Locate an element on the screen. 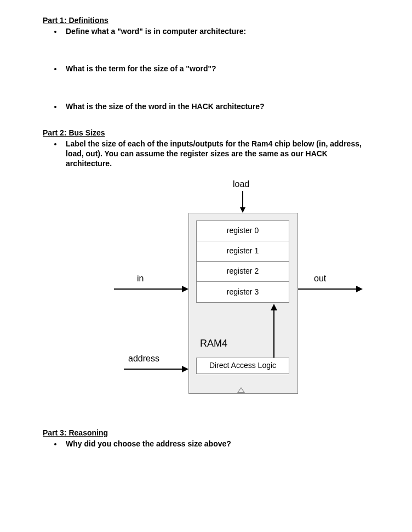 The image size is (412, 532). address-label: address is located at coordinates (144, 359).